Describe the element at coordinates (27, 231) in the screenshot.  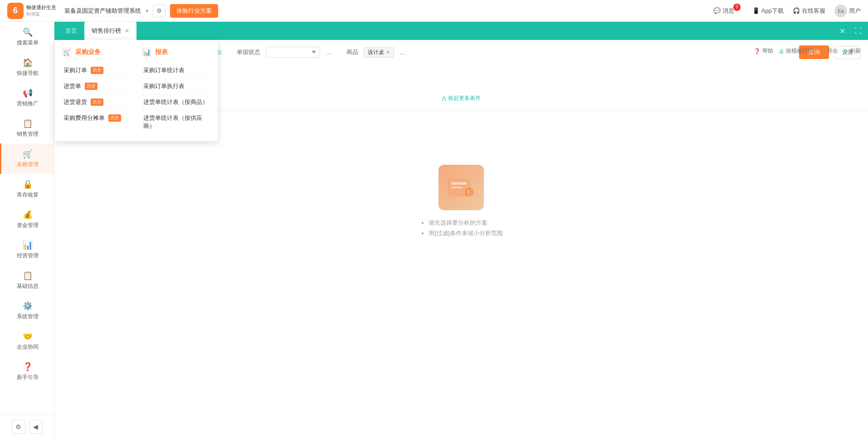
I see `sidebar: 🔍 搜索菜单 🏠 快捷导航 📢 营销推广 📋 销售管理 🛒 采购管理 🔒 库存核…` at that location.